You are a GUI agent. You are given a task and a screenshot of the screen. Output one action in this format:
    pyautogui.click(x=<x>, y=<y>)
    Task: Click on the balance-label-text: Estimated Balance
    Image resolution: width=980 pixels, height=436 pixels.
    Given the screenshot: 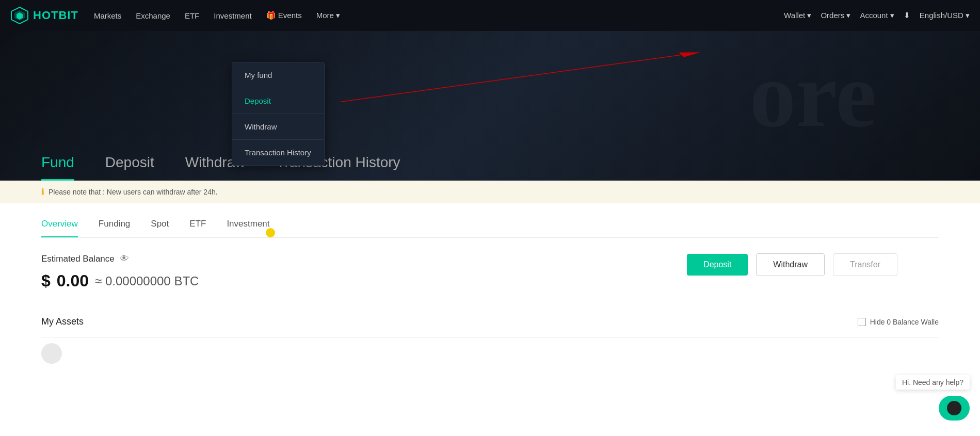 What is the action you would take?
    pyautogui.click(x=78, y=259)
    